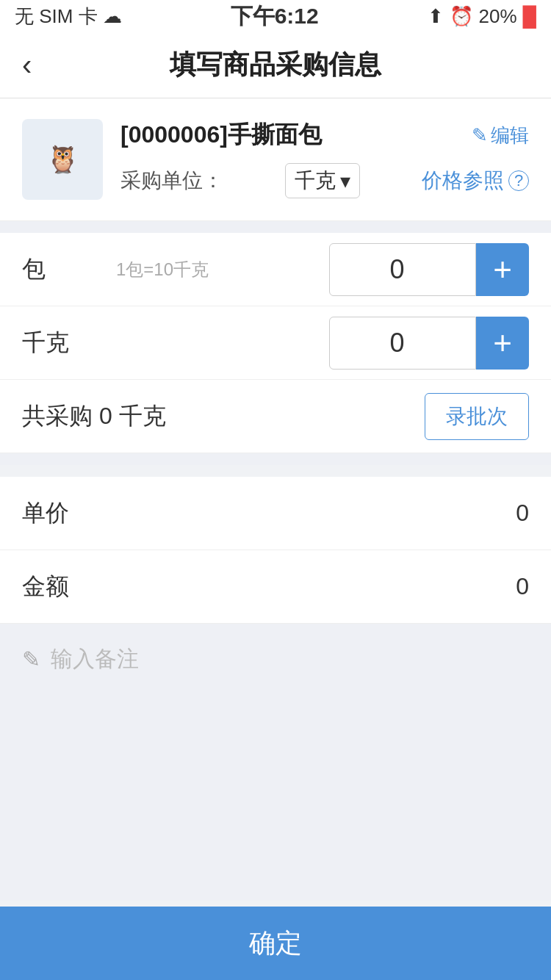  What do you see at coordinates (31, 660) in the screenshot?
I see `pencil-icon: ✎` at bounding box center [31, 660].